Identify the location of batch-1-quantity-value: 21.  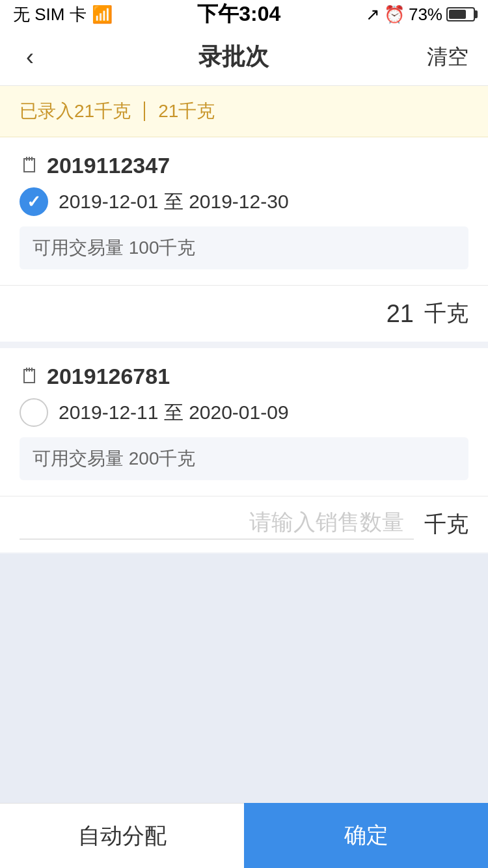
(400, 314).